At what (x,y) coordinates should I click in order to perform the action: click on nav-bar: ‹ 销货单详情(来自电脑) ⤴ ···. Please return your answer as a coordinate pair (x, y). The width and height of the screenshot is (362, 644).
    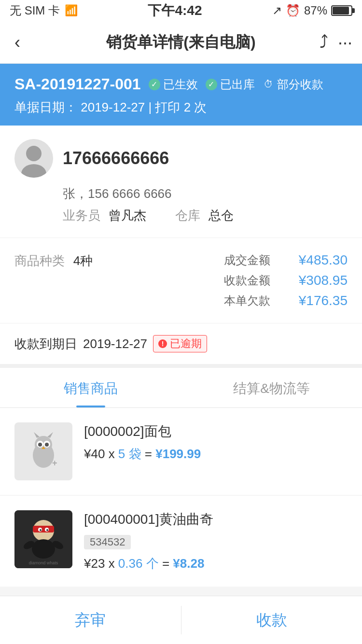
    Looking at the image, I should click on (181, 42).